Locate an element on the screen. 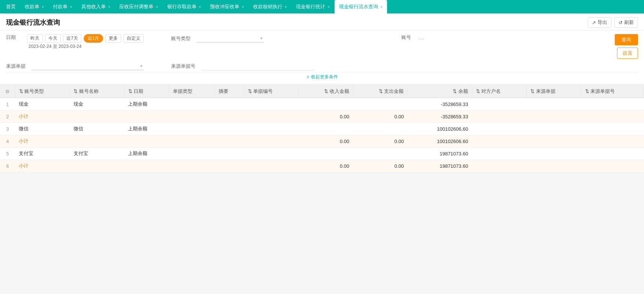 This screenshot has height=294, width=644. page-title: 现金银行流水查询 is located at coordinates (33, 22).